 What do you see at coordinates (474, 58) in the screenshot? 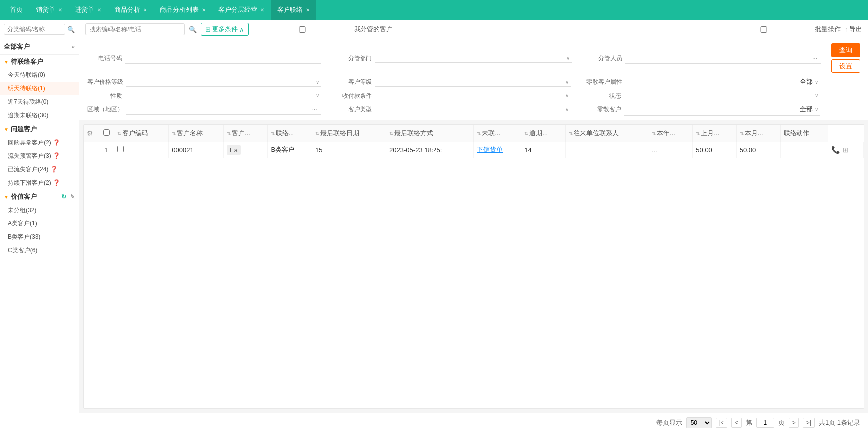
I see `adv-filter-row-1: 电话号码 分管部门 ∨ 分管人员 ···` at bounding box center [474, 58].